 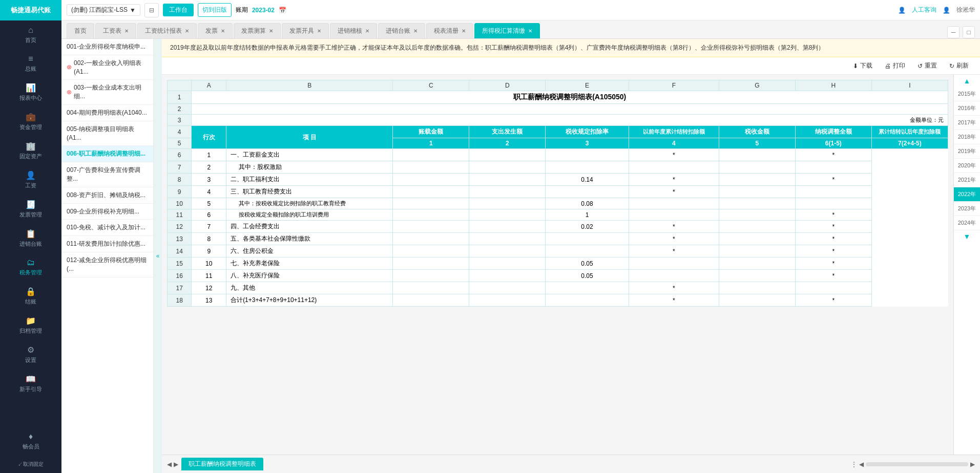 I want to click on col-A: A, so click(x=209, y=86).